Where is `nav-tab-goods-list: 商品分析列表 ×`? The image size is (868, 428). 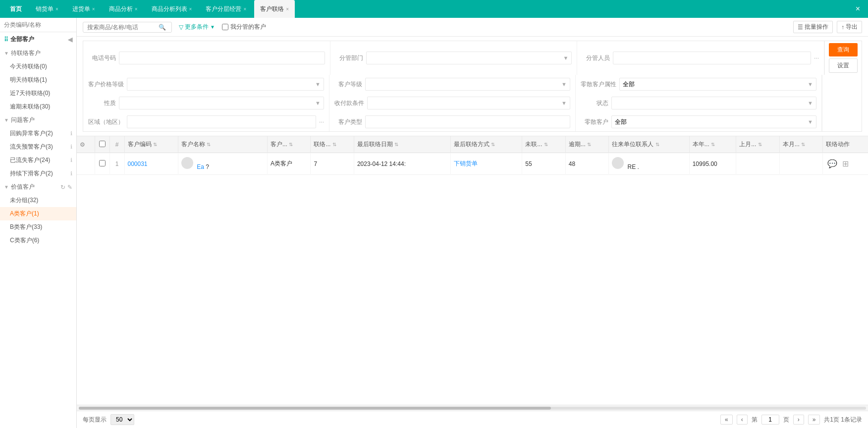
nav-tab-goods-list: 商品分析列表 × is located at coordinates (172, 9).